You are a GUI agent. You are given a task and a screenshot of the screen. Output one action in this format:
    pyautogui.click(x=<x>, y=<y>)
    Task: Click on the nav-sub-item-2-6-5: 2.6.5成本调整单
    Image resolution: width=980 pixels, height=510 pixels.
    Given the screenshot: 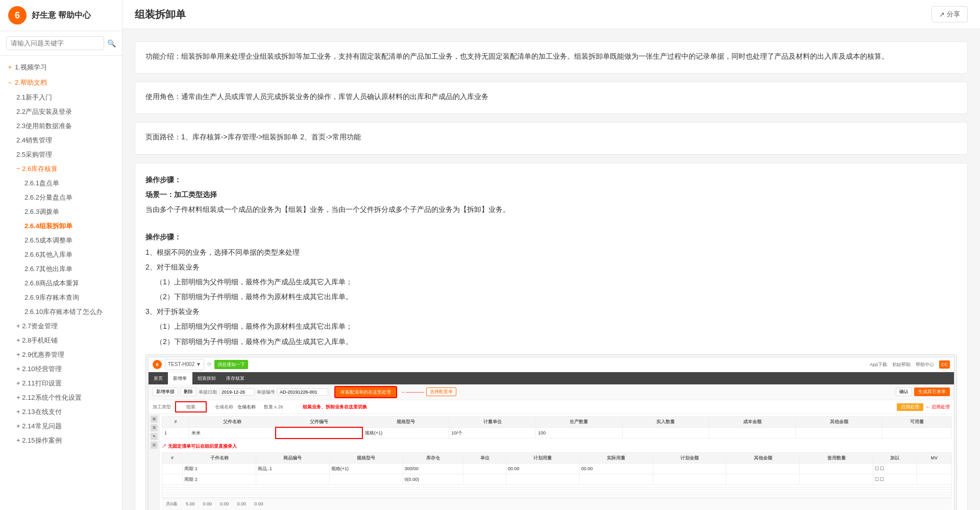 What is the action you would take?
    pyautogui.click(x=61, y=240)
    